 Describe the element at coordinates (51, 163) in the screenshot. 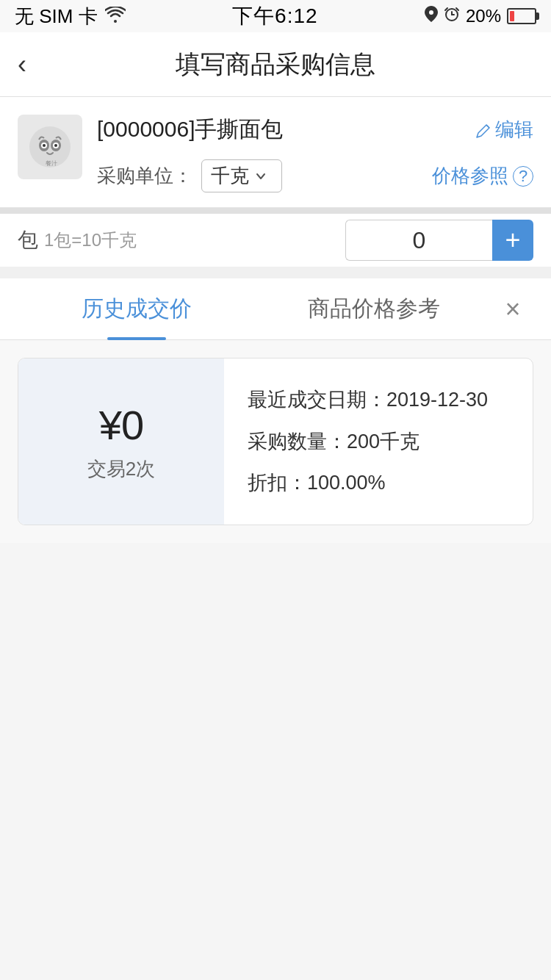

I see `svg-text: 餐汁` at that location.